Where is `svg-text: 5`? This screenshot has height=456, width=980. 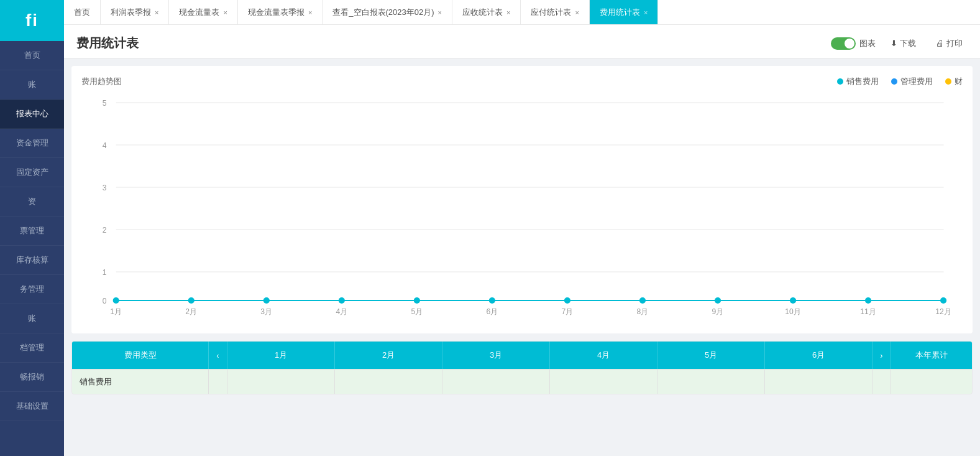 svg-text: 5 is located at coordinates (104, 103).